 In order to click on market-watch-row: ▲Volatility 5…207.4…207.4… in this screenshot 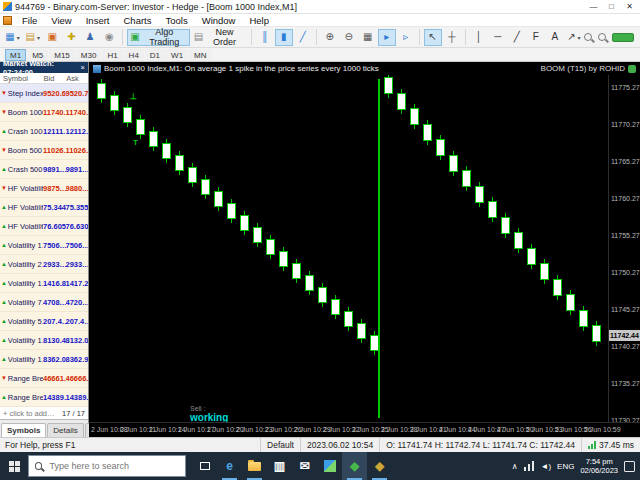, I will do `click(44, 322)`.